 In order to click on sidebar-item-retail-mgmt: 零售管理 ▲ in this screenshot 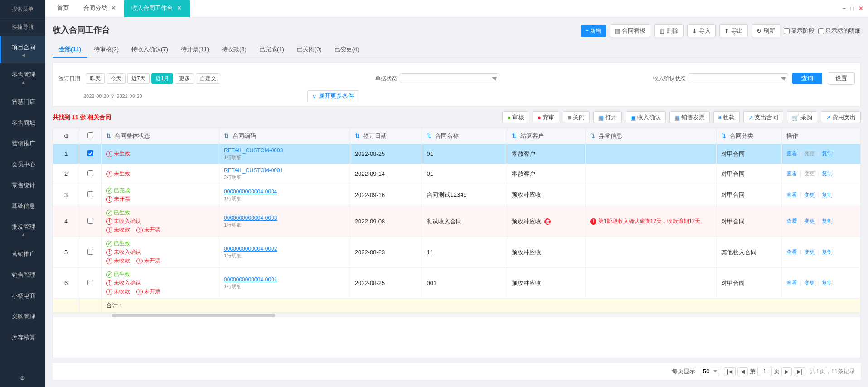, I will do `click(23, 77)`.